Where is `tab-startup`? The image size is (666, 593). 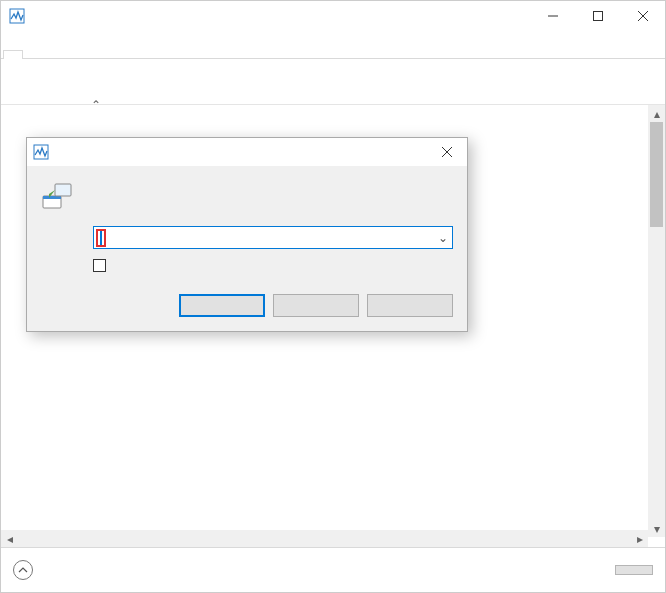 tab-startup is located at coordinates (73, 54).